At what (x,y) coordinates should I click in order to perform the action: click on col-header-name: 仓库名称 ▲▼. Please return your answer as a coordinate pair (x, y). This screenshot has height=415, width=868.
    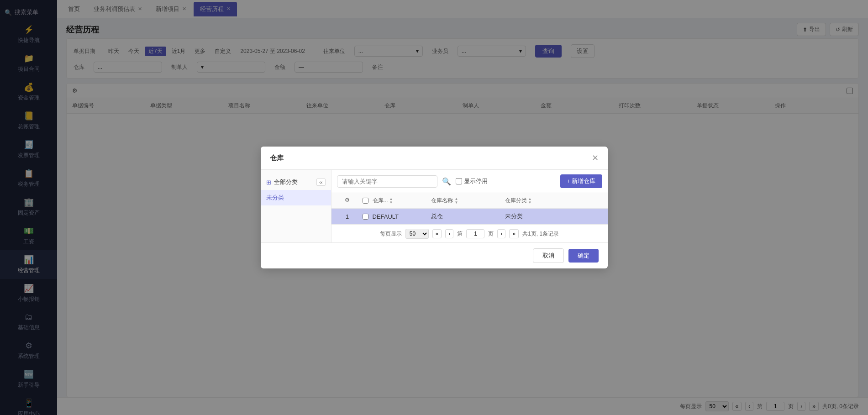
    Looking at the image, I should click on (468, 201).